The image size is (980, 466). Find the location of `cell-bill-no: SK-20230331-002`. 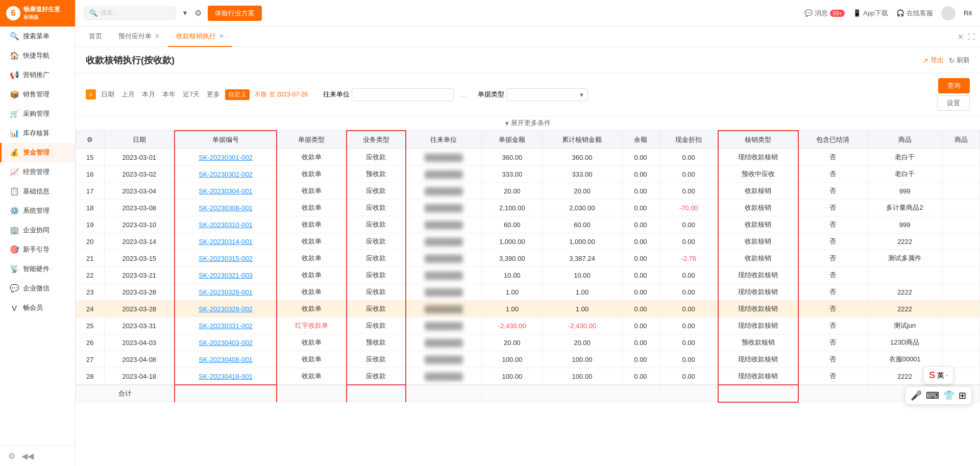

cell-bill-no: SK-20230331-002 is located at coordinates (226, 326).